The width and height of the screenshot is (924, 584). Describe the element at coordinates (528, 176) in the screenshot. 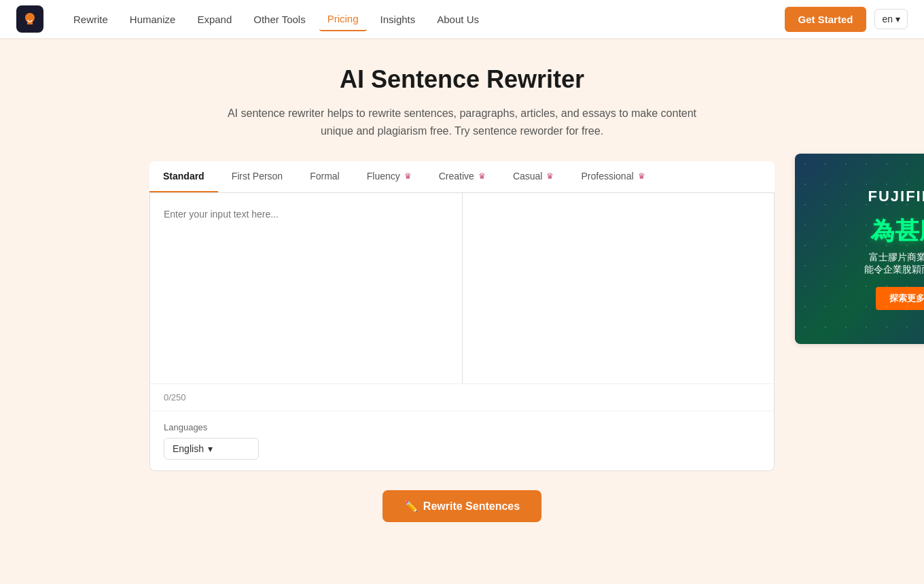

I see `tab-casual-label: Casual` at that location.